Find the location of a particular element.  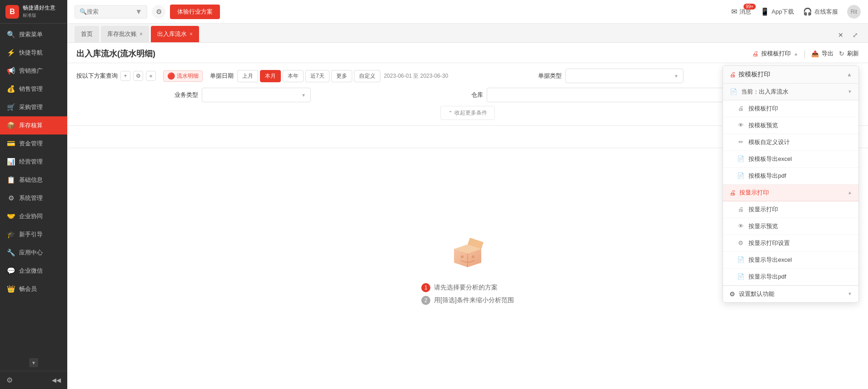

date-btn-本月: 本月 is located at coordinates (270, 76).